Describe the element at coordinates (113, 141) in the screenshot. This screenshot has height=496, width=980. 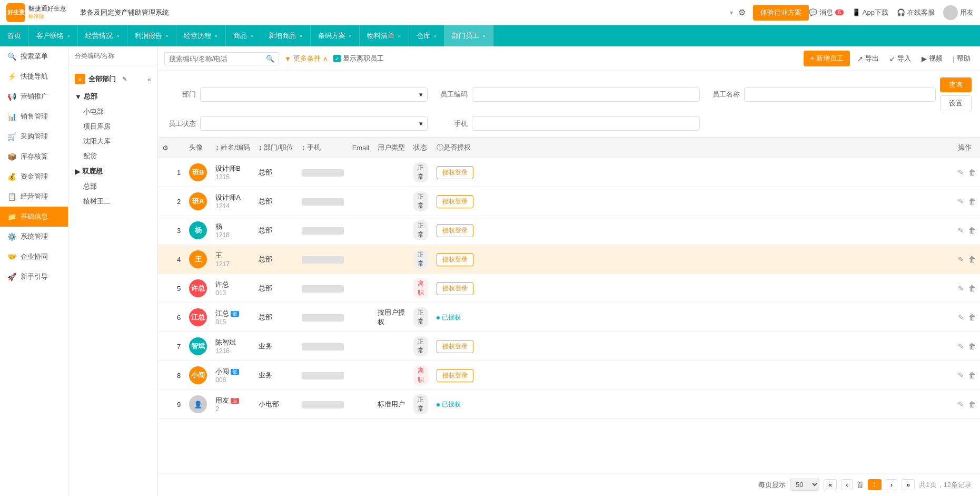
I see `dept-item-sy: 沈阳大库` at that location.